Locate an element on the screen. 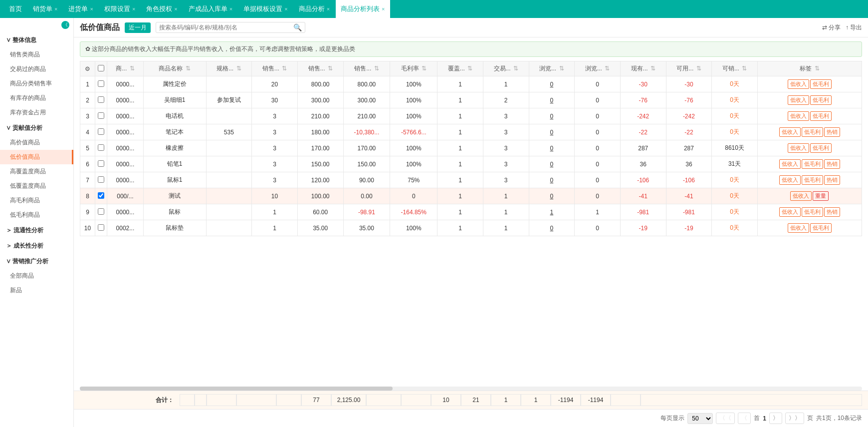  sidebar-item-stock-funds: 库存资金占用 is located at coordinates (37, 113).